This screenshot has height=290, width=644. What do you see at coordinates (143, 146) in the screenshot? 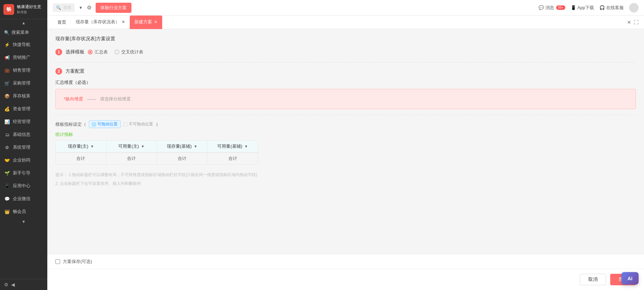
I see `stat-col-1-dropdown: ▼` at bounding box center [143, 146].